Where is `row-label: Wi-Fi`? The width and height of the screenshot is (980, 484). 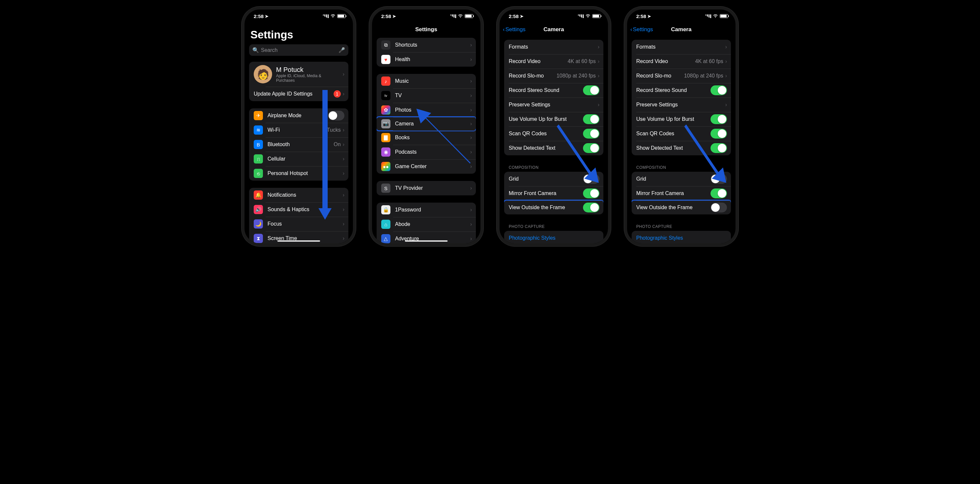 row-label: Wi-Fi is located at coordinates (298, 130).